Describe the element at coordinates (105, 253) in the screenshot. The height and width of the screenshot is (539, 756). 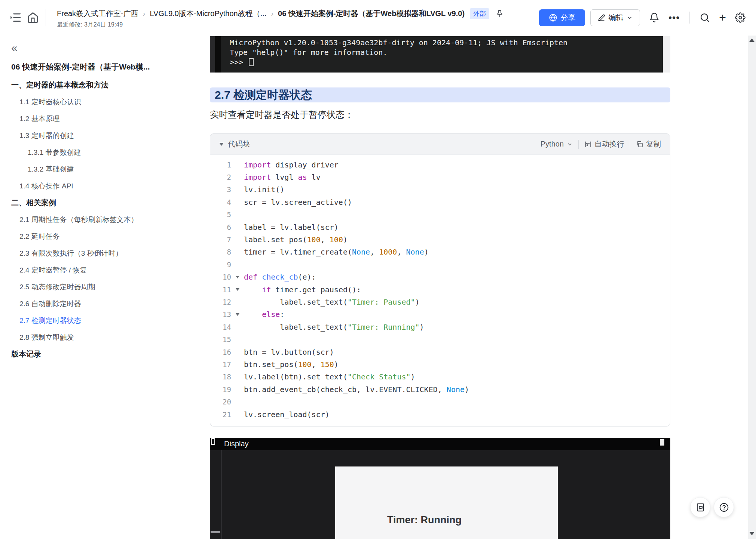
I see `toc-item: 2.3 有限次数执行（3 秒倒计时）` at that location.